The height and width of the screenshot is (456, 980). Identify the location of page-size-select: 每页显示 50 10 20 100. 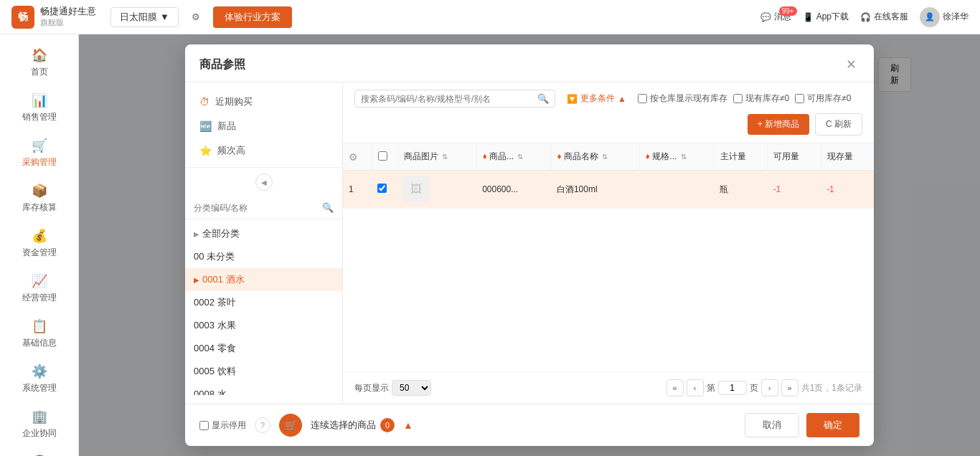
(393, 388).